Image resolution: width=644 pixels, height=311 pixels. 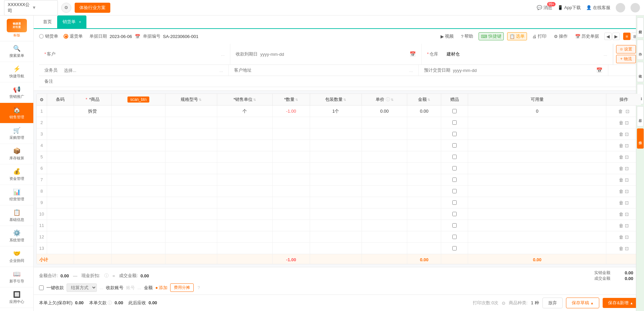 What do you see at coordinates (17, 72) in the screenshot?
I see `sidebar-item-quicknav: ⚡ 快捷导航` at bounding box center [17, 72].